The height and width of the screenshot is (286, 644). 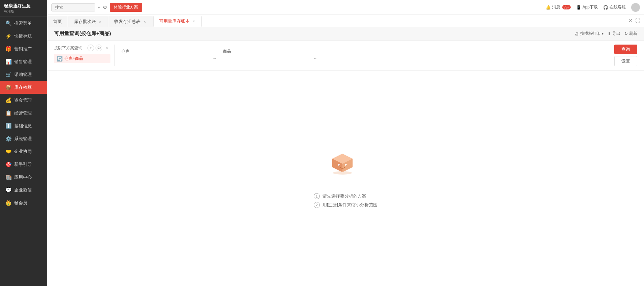 What do you see at coordinates (24, 87) in the screenshot?
I see `sidebar-item-库存核算: 📦库存核算` at bounding box center [24, 87].